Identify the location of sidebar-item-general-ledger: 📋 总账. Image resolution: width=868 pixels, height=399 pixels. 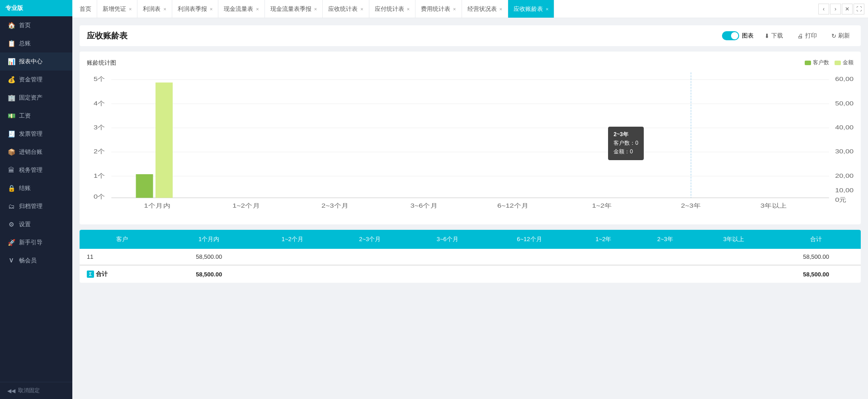
(36, 43).